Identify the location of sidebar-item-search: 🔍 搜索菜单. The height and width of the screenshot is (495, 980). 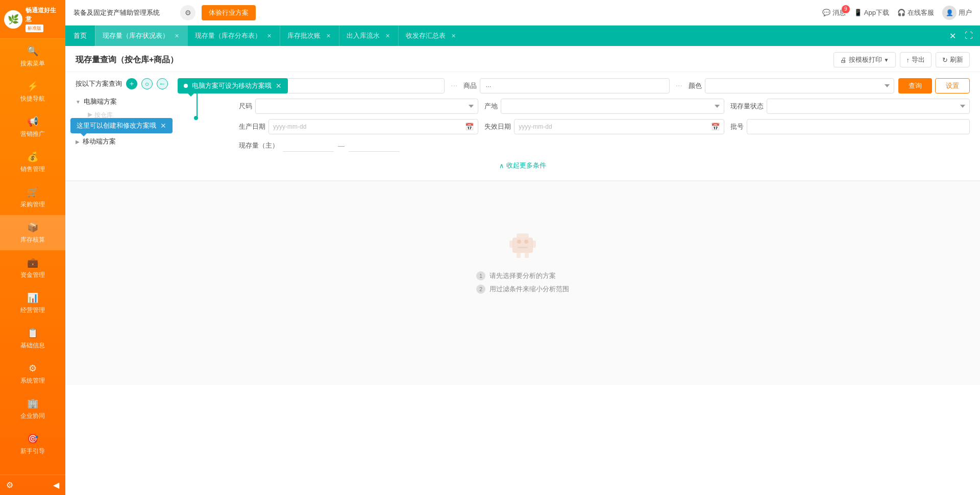
(33, 56).